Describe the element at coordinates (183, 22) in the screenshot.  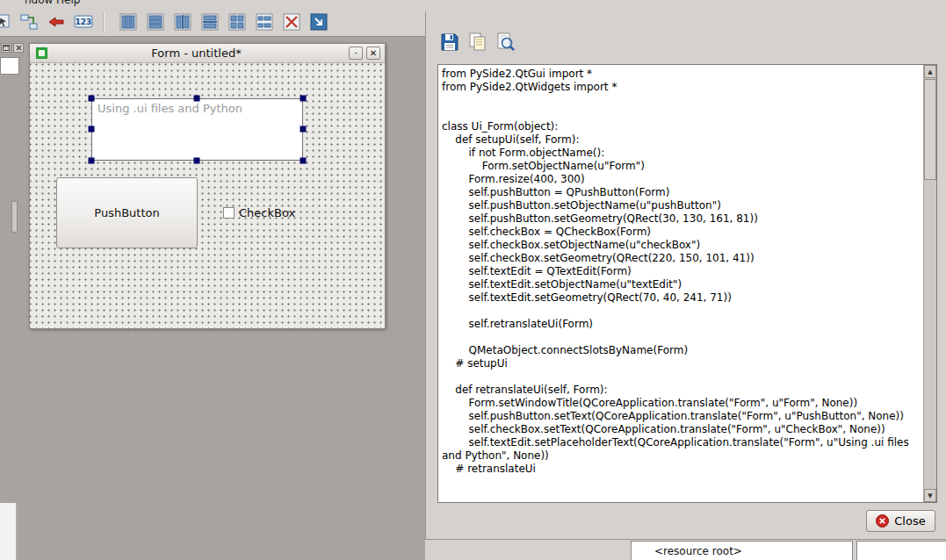
I see `layout-horizontal-splitter-button` at that location.